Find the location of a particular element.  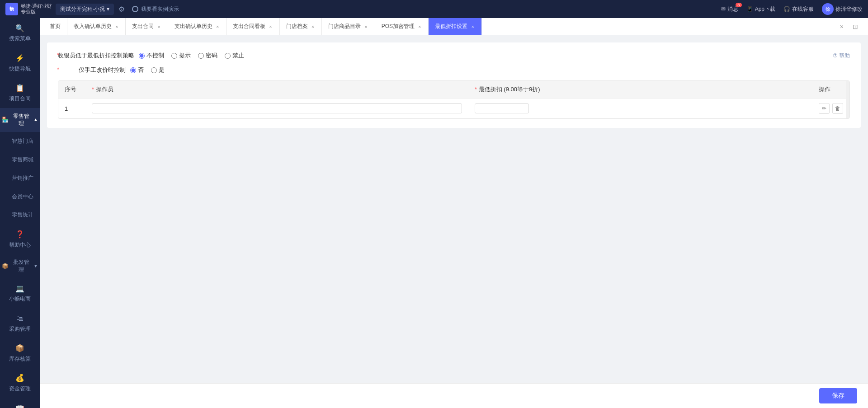

topbar-right: ✉ 消息 8 📱 App下载 🎧 在线客服 徐 徐泽华修改 is located at coordinates (792, 9).